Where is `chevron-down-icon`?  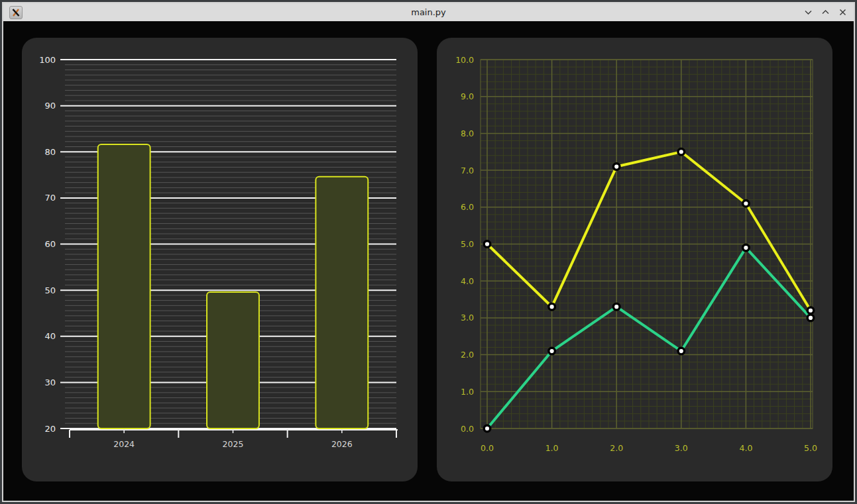
chevron-down-icon is located at coordinates (809, 12).